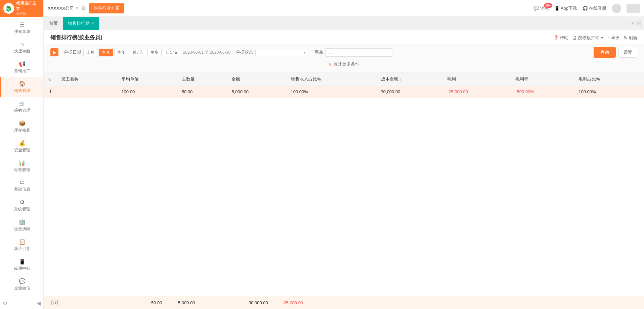 The height and width of the screenshot is (309, 644). I want to click on sidebar-icon-basic-info: 🗂, so click(22, 183).